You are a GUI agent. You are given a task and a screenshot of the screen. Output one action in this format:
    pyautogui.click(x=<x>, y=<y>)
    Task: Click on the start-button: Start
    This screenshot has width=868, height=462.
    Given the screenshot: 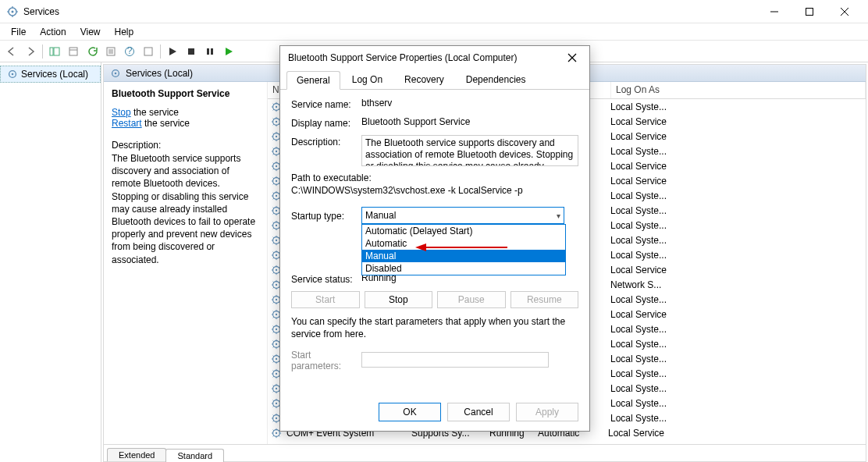 What is the action you would take?
    pyautogui.click(x=326, y=300)
    